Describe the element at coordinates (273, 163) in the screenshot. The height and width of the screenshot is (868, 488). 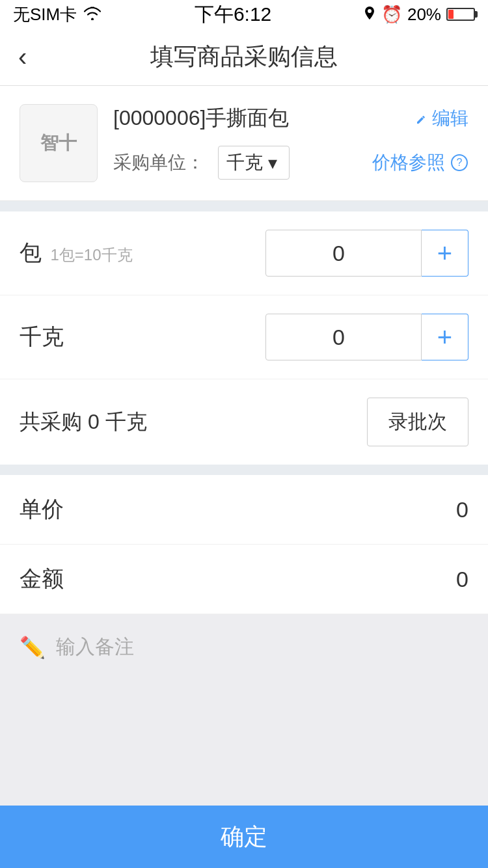
I see `dropdown-arrow-icon: ▾` at that location.